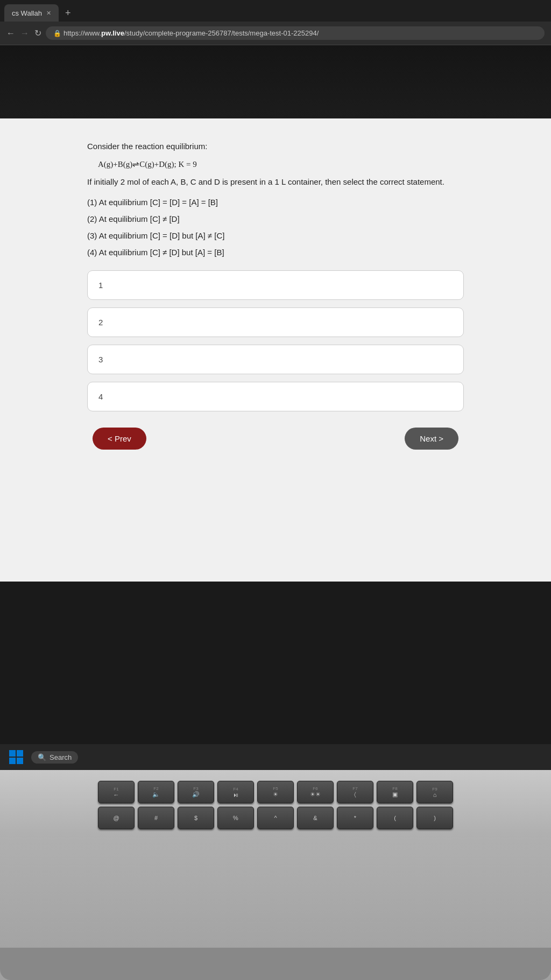 This screenshot has width=551, height=980. Describe the element at coordinates (116, 818) in the screenshot. I see `key-at: @` at that location.